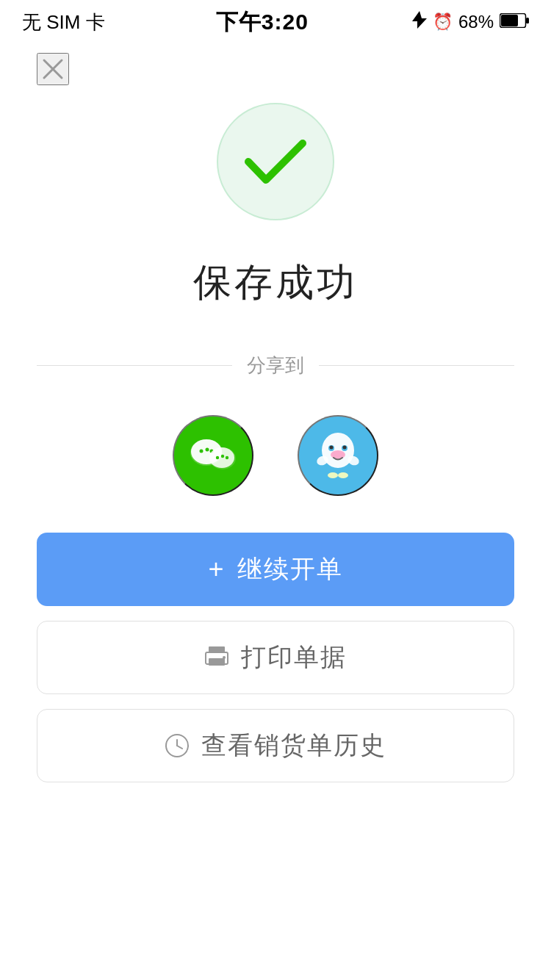 The width and height of the screenshot is (551, 980). I want to click on history-icon, so click(177, 746).